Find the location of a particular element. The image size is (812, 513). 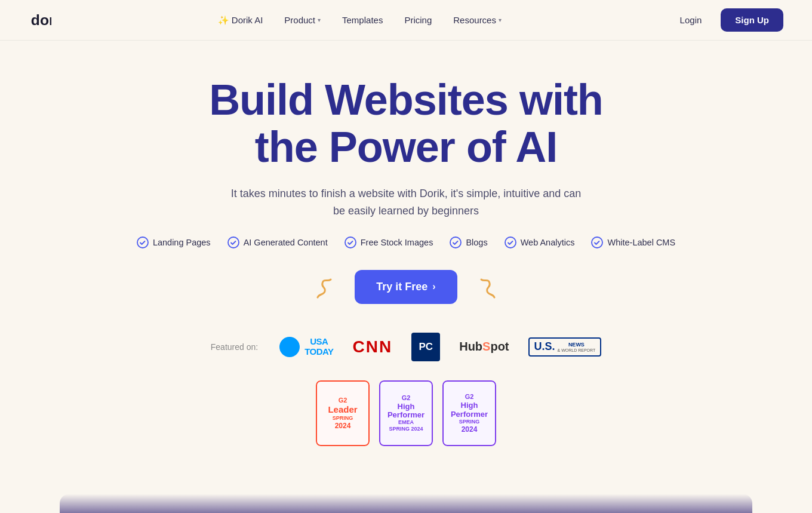

login-button: Login is located at coordinates (691, 20).